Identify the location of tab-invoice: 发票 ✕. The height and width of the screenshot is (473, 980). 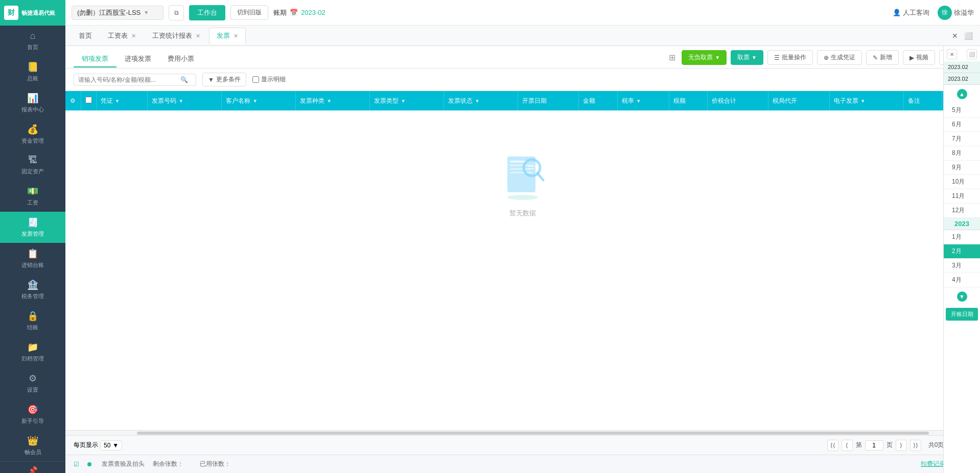
(227, 36).